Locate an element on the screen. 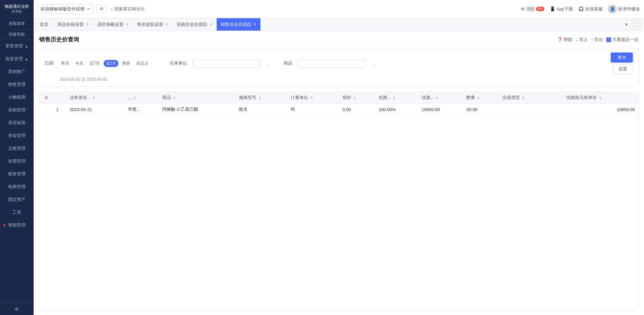  online-service-btn: 🎧 在线客服 is located at coordinates (591, 9).